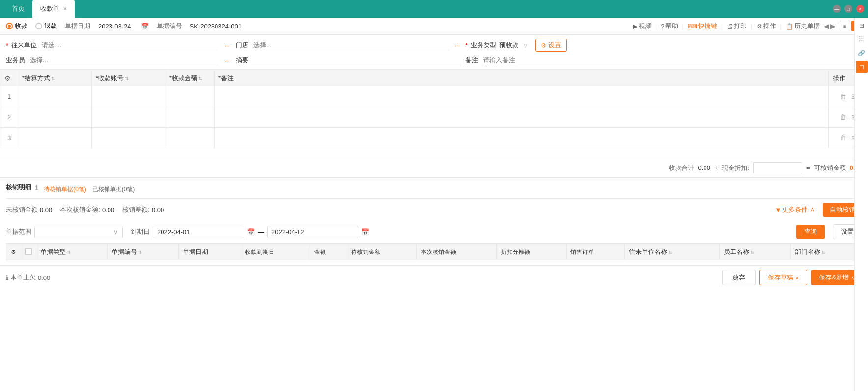  I want to click on row-delete-btn-2: 🗑, so click(843, 117).